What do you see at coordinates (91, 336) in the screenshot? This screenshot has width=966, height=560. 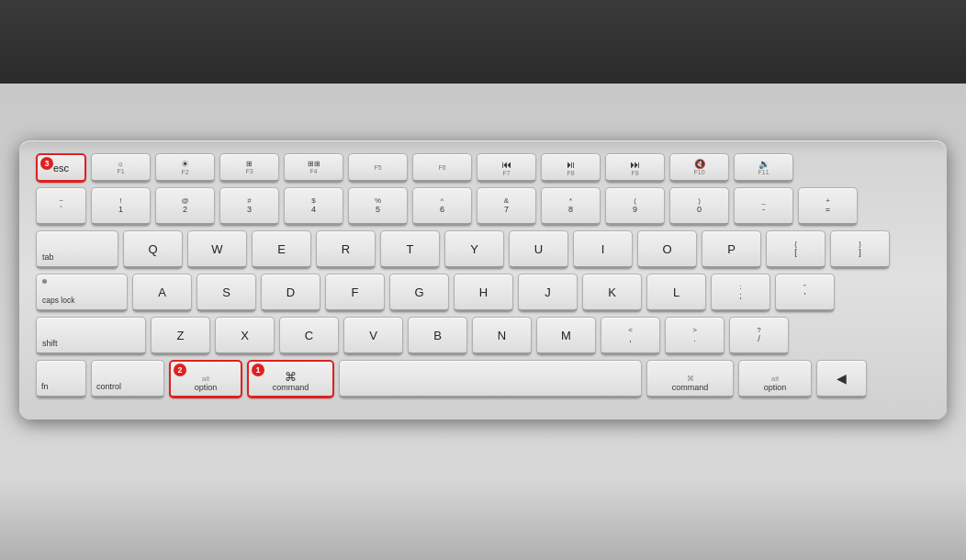 I see `left-shift-key: shift` at bounding box center [91, 336].